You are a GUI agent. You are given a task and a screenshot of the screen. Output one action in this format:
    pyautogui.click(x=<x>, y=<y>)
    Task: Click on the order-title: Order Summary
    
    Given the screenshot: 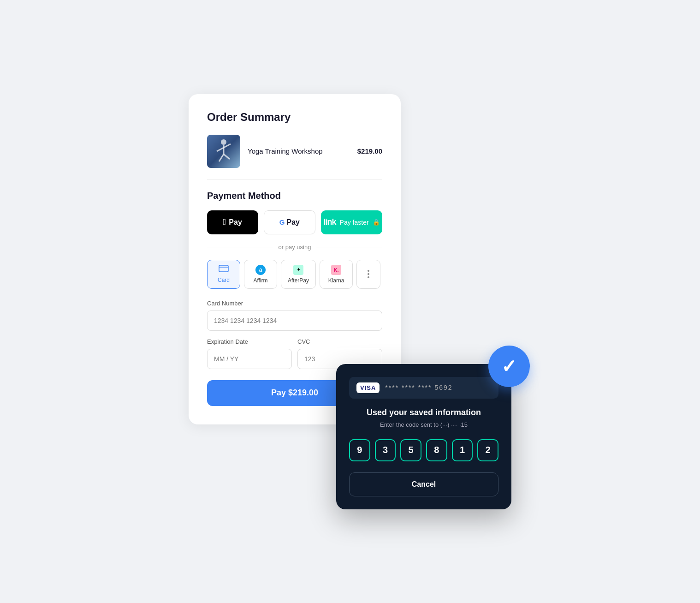 What is the action you would take?
    pyautogui.click(x=295, y=117)
    